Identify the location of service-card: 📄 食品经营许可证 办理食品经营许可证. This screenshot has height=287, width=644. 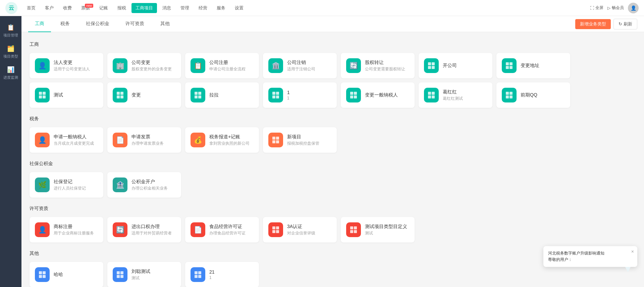
(222, 230).